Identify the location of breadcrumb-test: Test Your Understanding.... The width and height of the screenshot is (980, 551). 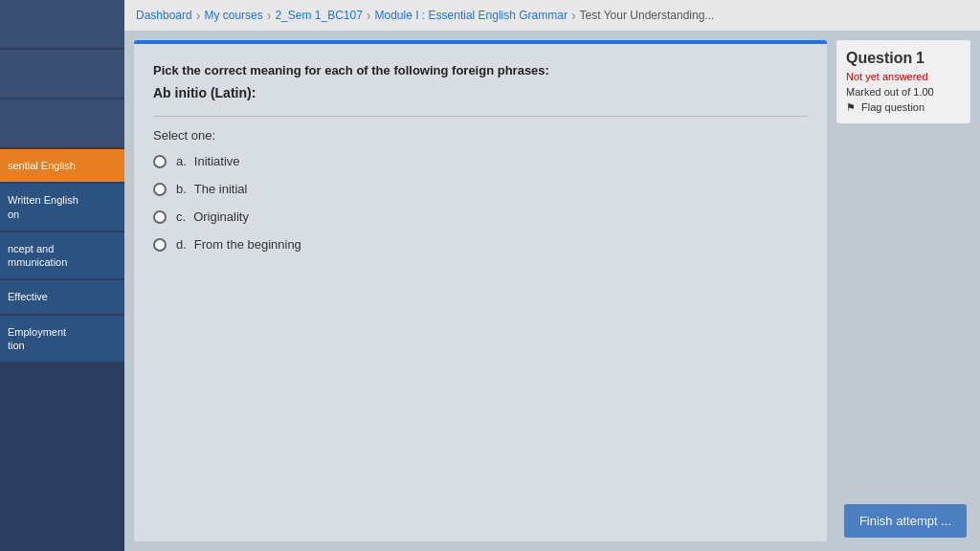
(647, 15).